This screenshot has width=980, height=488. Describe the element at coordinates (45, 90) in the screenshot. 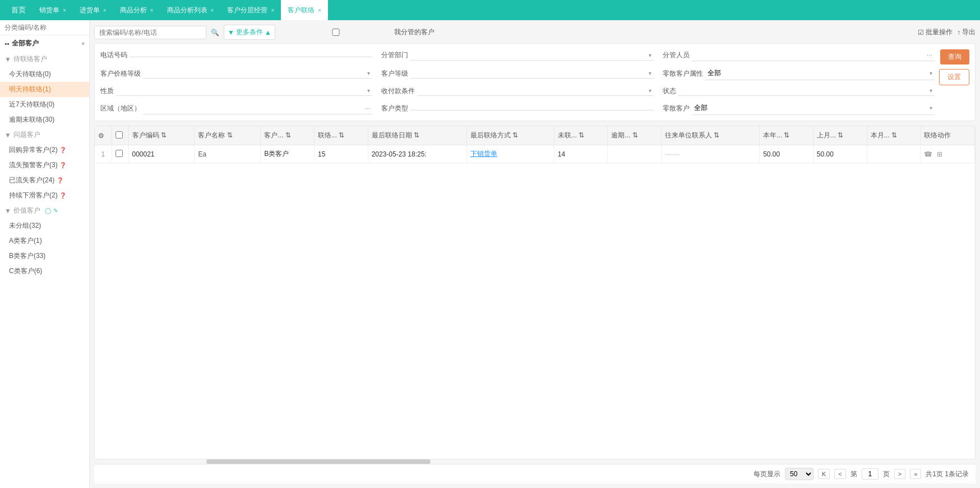

I see `sidebar-item-tomorrow-contact: 明天待联络(1)` at that location.